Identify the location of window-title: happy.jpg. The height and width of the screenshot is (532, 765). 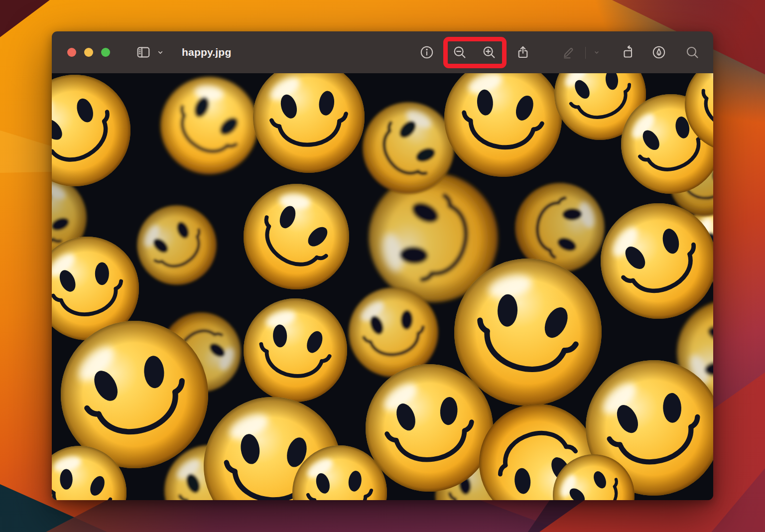
(206, 52).